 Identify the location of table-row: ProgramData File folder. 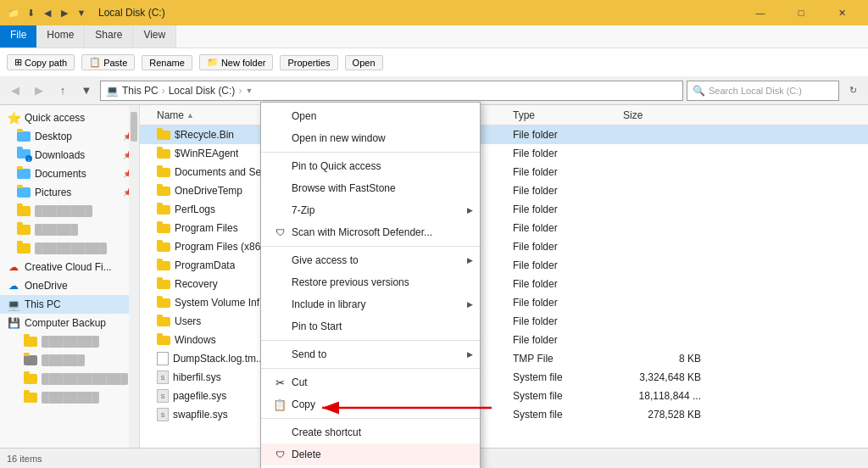
(504, 265).